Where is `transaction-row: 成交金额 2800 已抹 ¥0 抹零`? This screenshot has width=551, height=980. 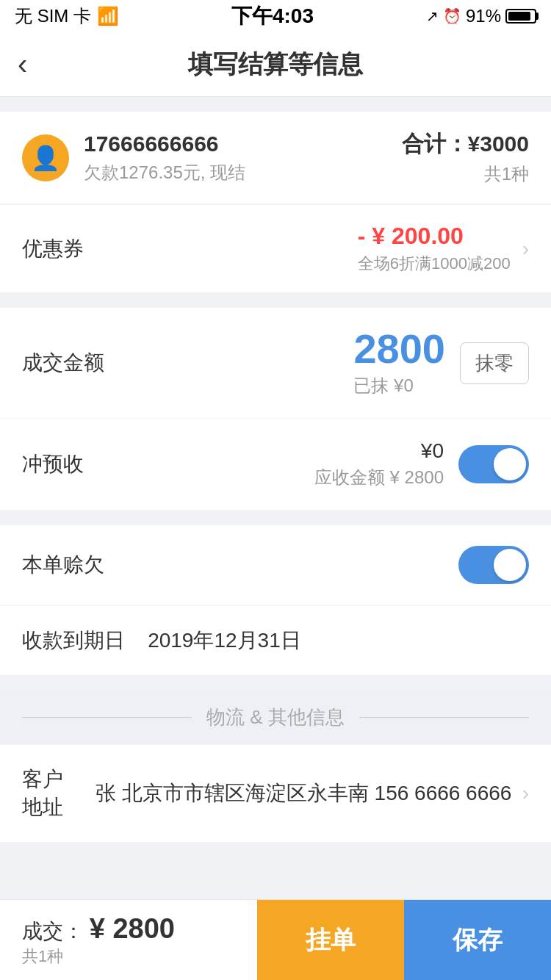
transaction-row: 成交金额 2800 已抹 ¥0 抹零 is located at coordinates (276, 363).